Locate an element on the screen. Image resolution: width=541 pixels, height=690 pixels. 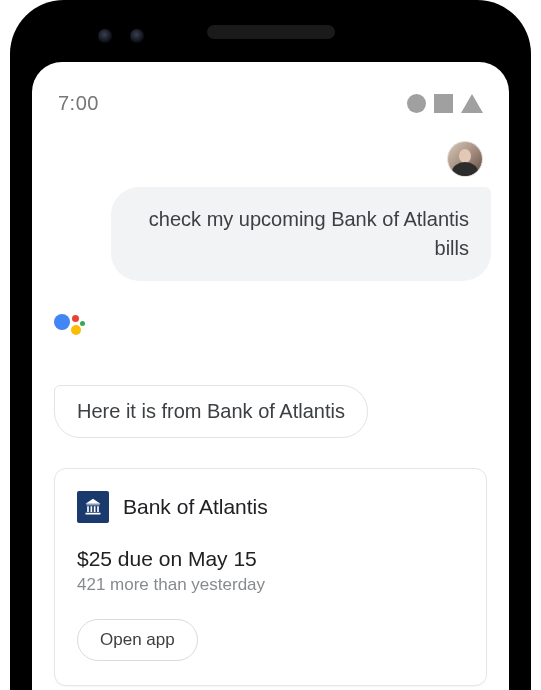
bank-icon is located at coordinates (93, 507).